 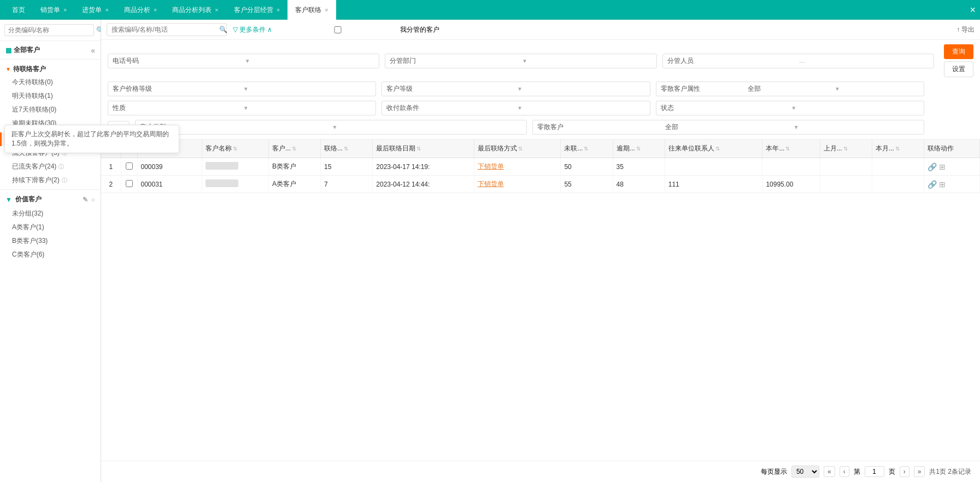 I want to click on close-tab-analysis-list: ×, so click(x=216, y=10).